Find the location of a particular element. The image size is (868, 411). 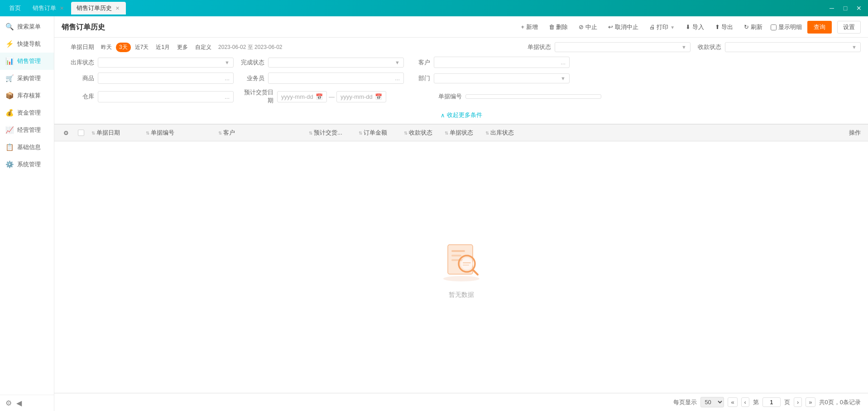

sidebar-item-quick-nav: ⚡ 快捷导航 is located at coordinates (27, 44).